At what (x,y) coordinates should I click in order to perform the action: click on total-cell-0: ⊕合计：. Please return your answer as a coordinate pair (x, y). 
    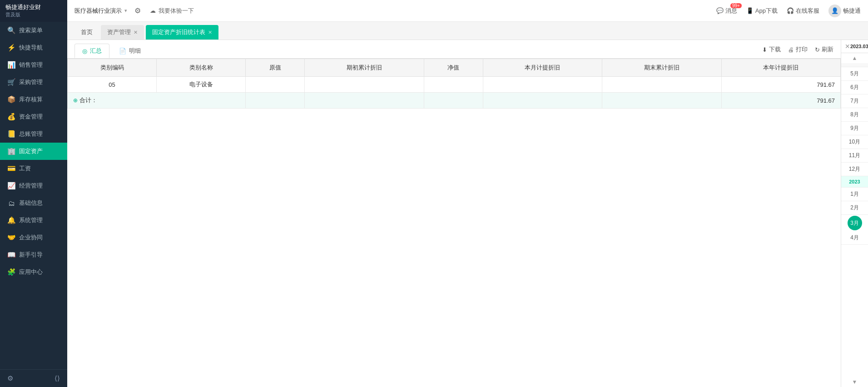
    Looking at the image, I should click on (157, 101).